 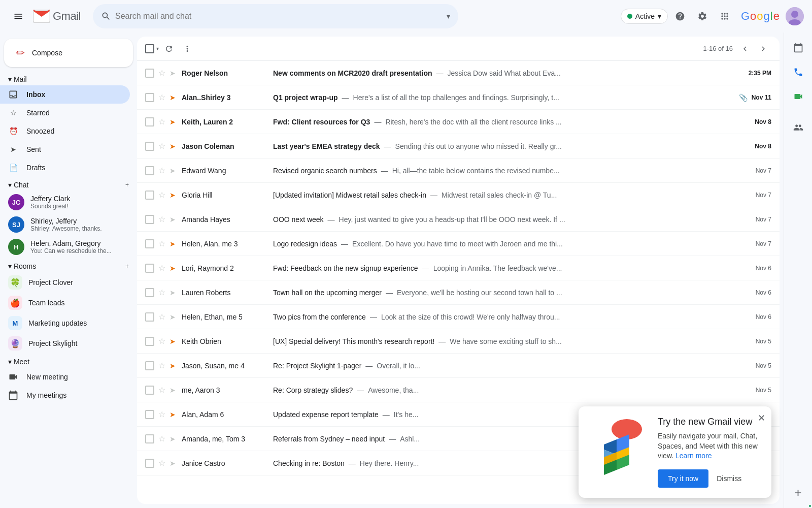 What do you see at coordinates (458, 122) in the screenshot?
I see `email-row: ☆ ➤ Keith, Lauren 2 Fwd: Client resource…` at bounding box center [458, 122].